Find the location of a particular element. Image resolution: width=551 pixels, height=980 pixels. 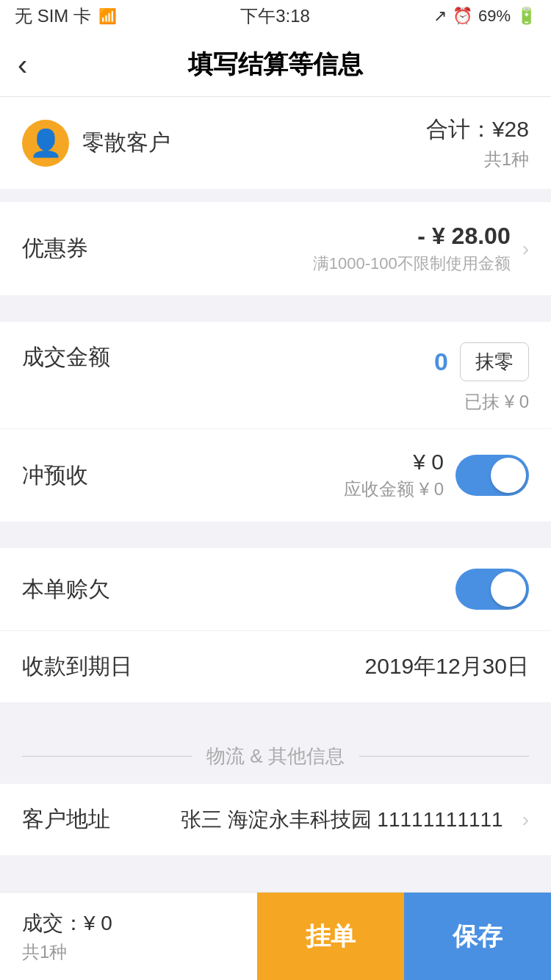

bottom-info: 成交：¥ 0 共1种 is located at coordinates (129, 937).